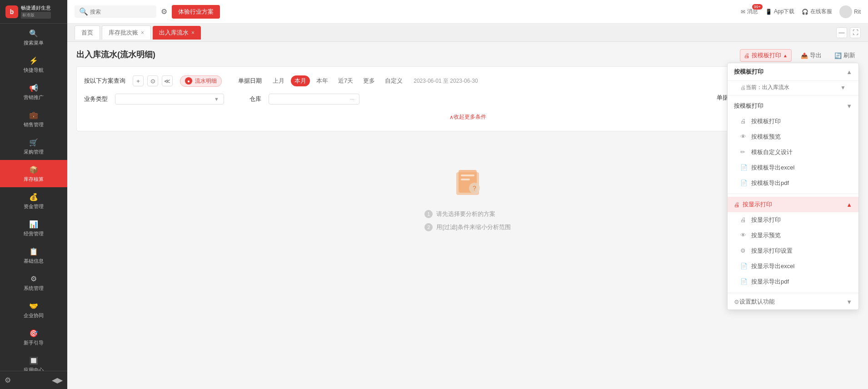  Describe the element at coordinates (34, 201) in the screenshot. I see `sidebar-item-finance: 💰 资金管理` at that location.